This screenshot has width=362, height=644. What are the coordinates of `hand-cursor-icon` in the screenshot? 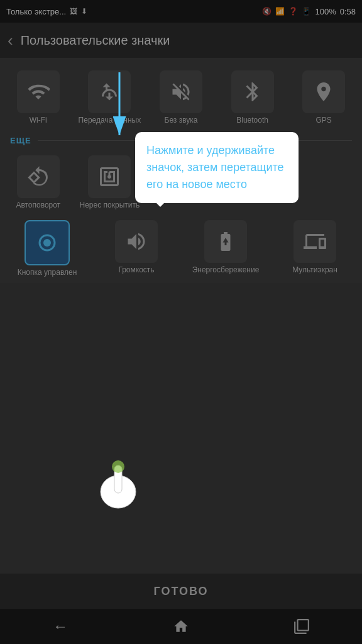 It's located at (118, 482).